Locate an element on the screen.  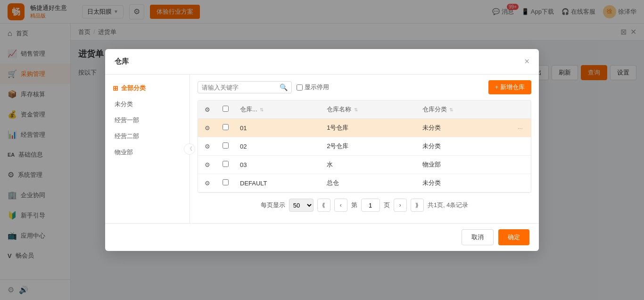
modal-toolbar: 🔍 显示停用 + 新增仓库 is located at coordinates (364, 87).